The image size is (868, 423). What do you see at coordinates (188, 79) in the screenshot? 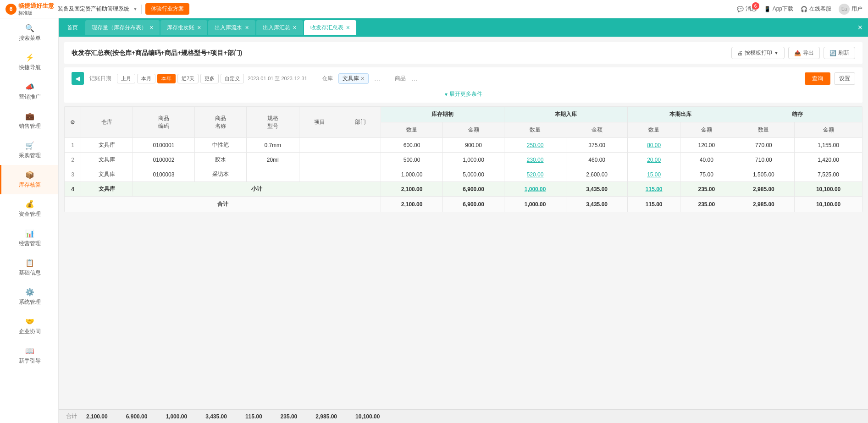
I see `date-btn-7days: 近7天` at bounding box center [188, 79].